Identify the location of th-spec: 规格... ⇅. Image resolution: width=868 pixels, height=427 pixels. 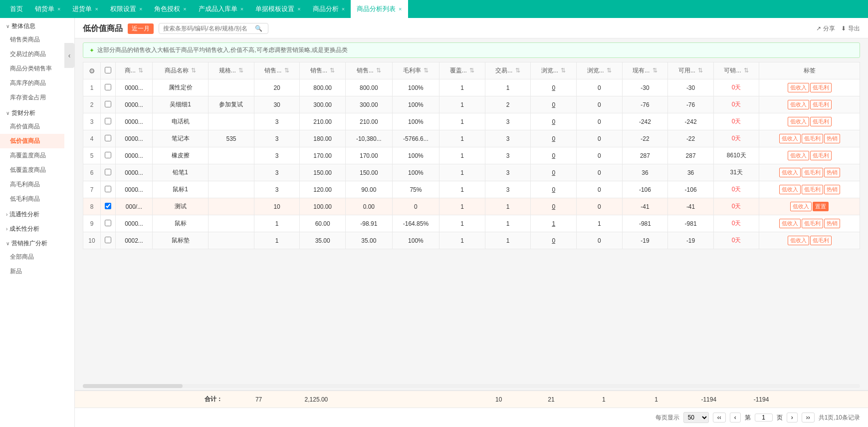
(231, 71).